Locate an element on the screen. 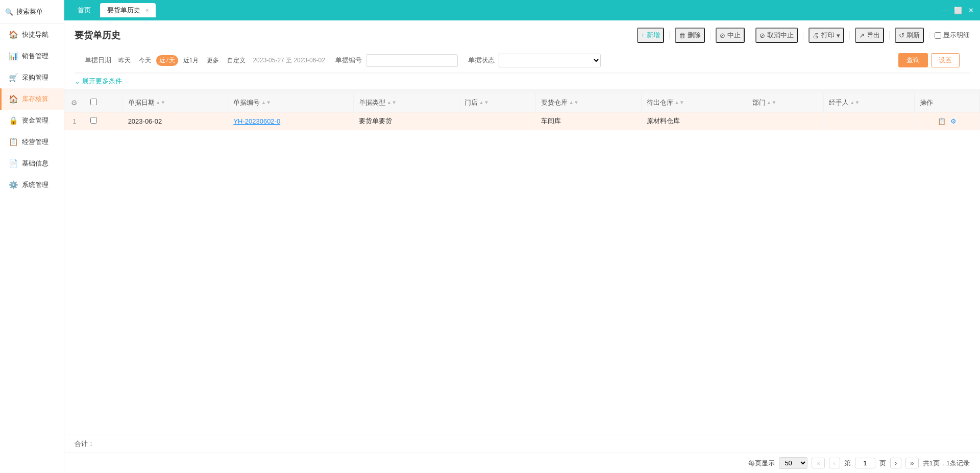  date-shortcut-昨天: 昨天 is located at coordinates (125, 60).